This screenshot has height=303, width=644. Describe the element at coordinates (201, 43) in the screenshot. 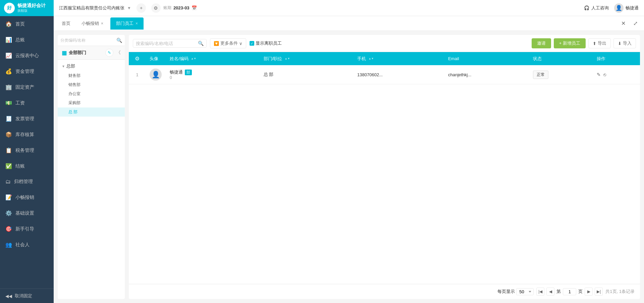

I see `employee-search-button: 🔍` at that location.